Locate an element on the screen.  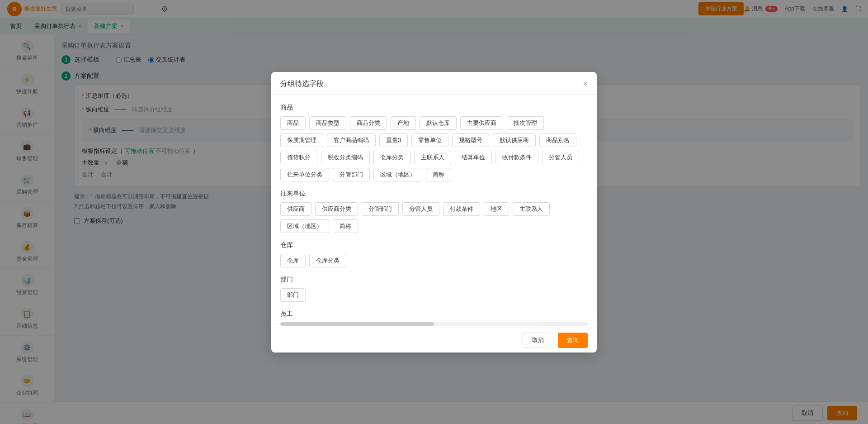
field-tag: 零售单位 is located at coordinates (430, 140).